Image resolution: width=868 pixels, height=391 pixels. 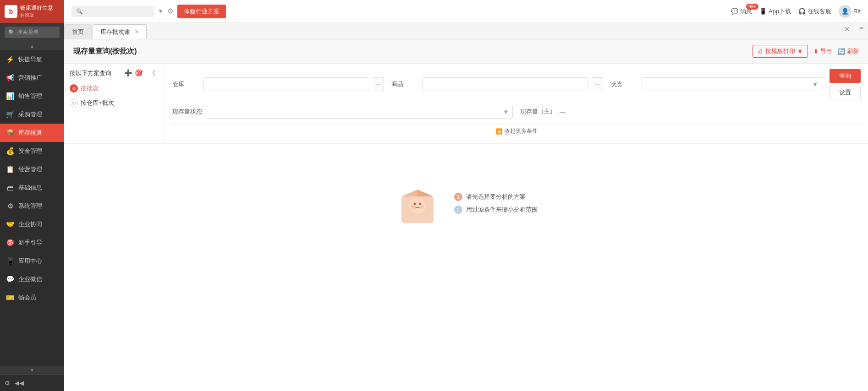 I want to click on app-name: 畅康通好生意, so click(x=37, y=8).